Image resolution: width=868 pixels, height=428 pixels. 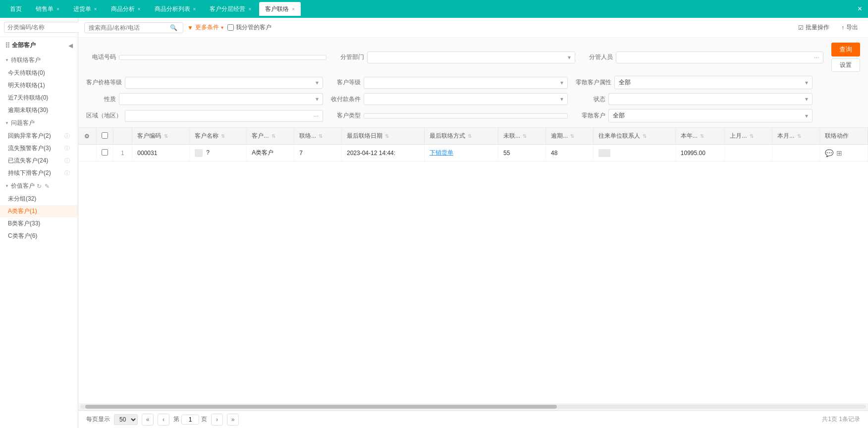 What do you see at coordinates (217, 420) in the screenshot?
I see `next-page-button: ›` at bounding box center [217, 420].